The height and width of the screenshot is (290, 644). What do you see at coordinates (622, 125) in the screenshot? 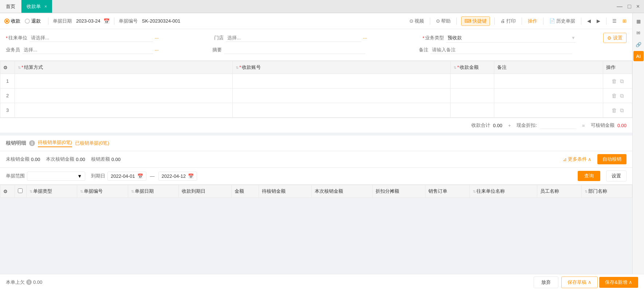
I see `available-value: 0.00` at bounding box center [622, 125].